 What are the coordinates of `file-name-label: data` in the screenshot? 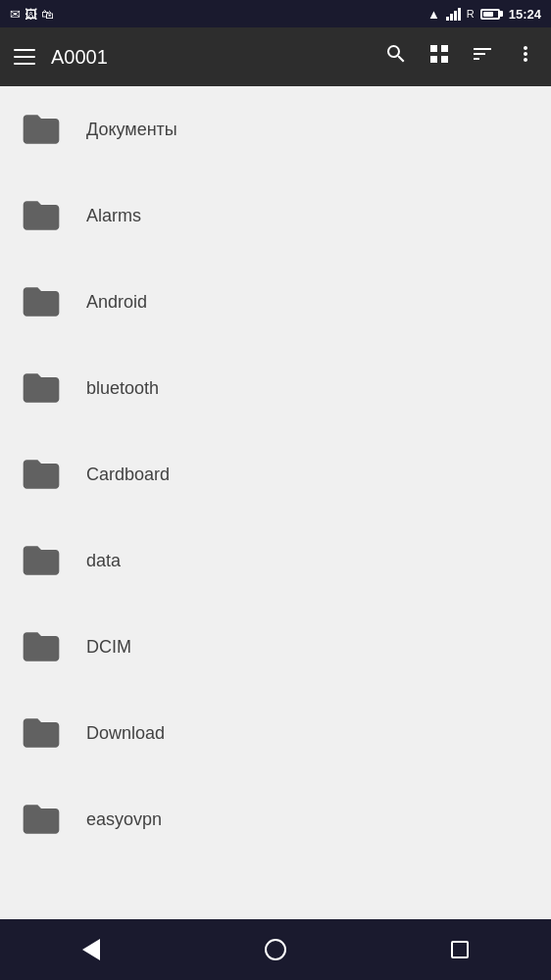 It's located at (104, 561).